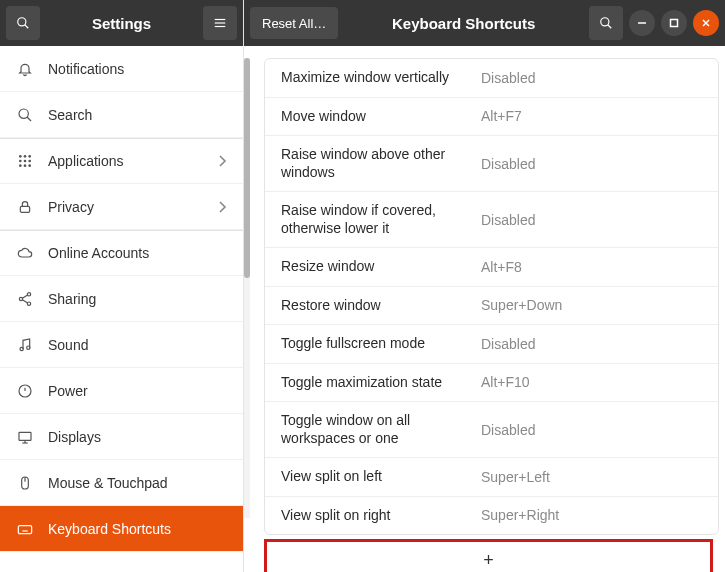  Describe the element at coordinates (23, 23) in the screenshot. I see `sidebar-search-button` at that location.